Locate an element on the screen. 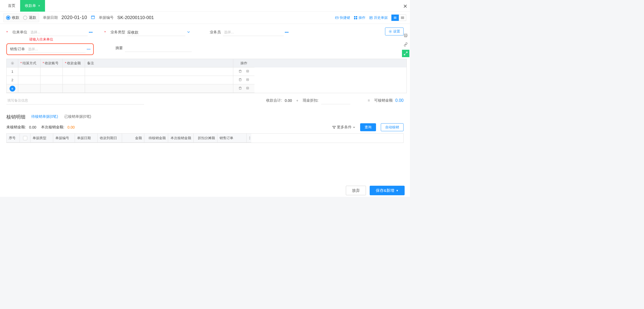 This screenshot has height=309, width=644. save-button: 保存&新增 ▼ is located at coordinates (387, 190).